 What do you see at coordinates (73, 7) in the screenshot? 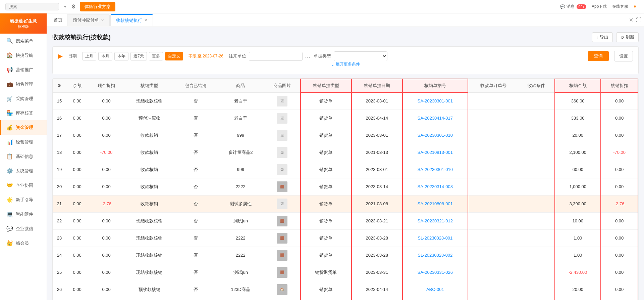
I see `gear-icon: ⚙` at bounding box center [73, 7].